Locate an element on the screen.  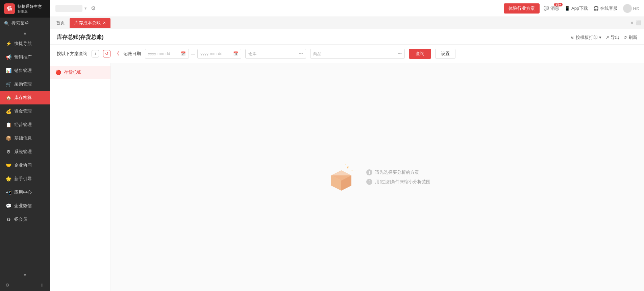
scheme-icon: 🔴 is located at coordinates (58, 72).